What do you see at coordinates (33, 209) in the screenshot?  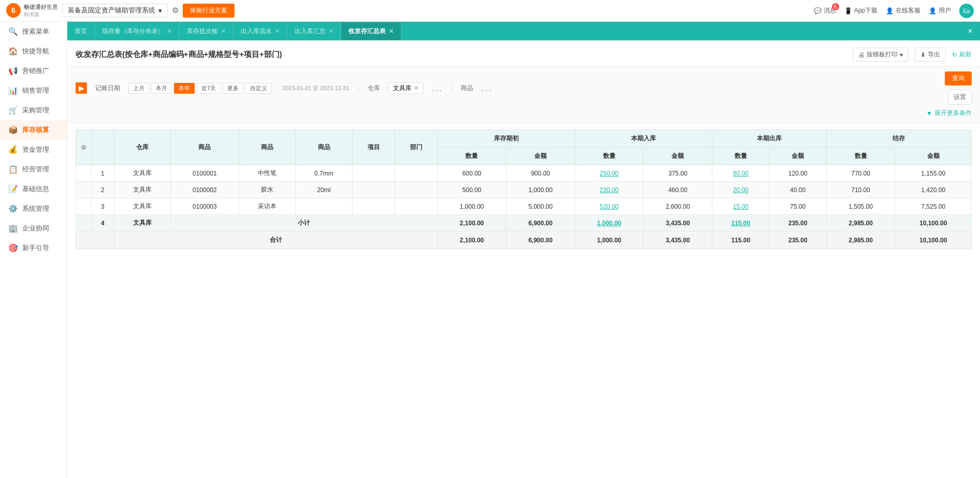 I see `sidebar-item-system: ⚙️ 系统管理` at bounding box center [33, 209].